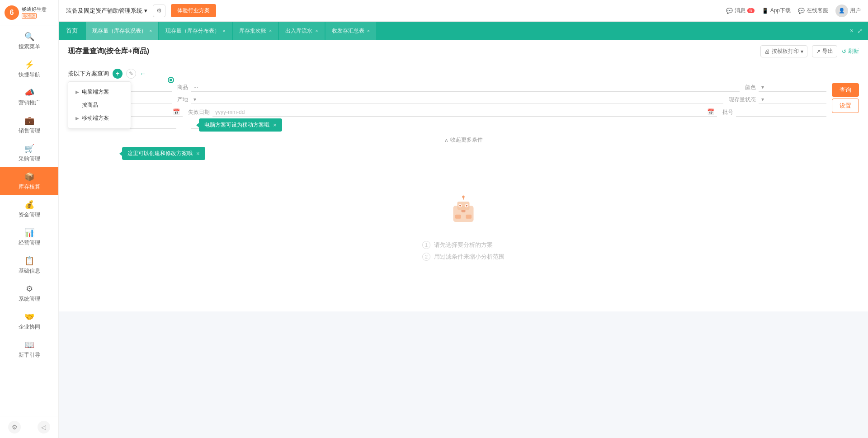 The image size is (868, 438). What do you see at coordinates (786, 88) in the screenshot?
I see `filter-item-color: 颜色 ▾` at bounding box center [786, 88].